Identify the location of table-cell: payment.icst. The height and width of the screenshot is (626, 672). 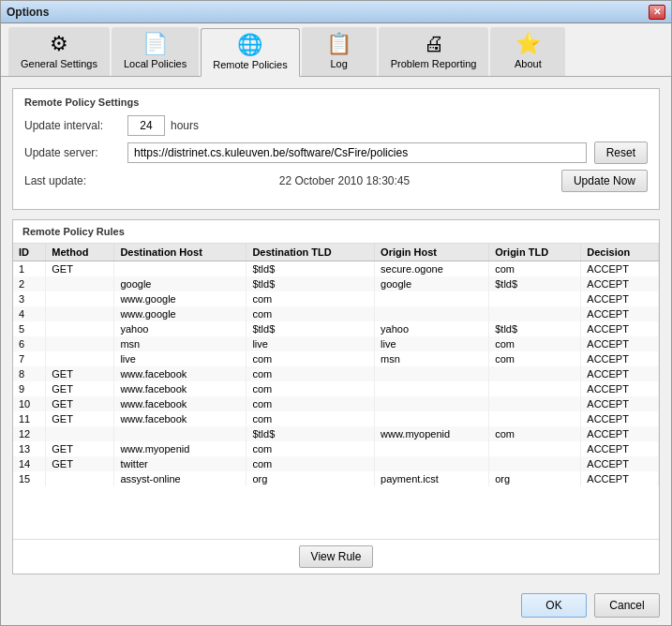
(432, 479).